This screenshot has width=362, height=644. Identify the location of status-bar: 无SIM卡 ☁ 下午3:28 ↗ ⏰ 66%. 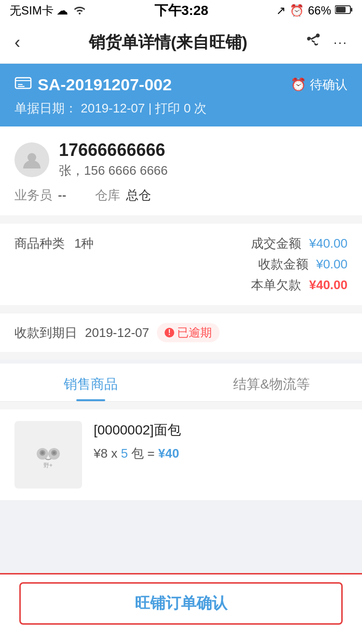
(181, 11).